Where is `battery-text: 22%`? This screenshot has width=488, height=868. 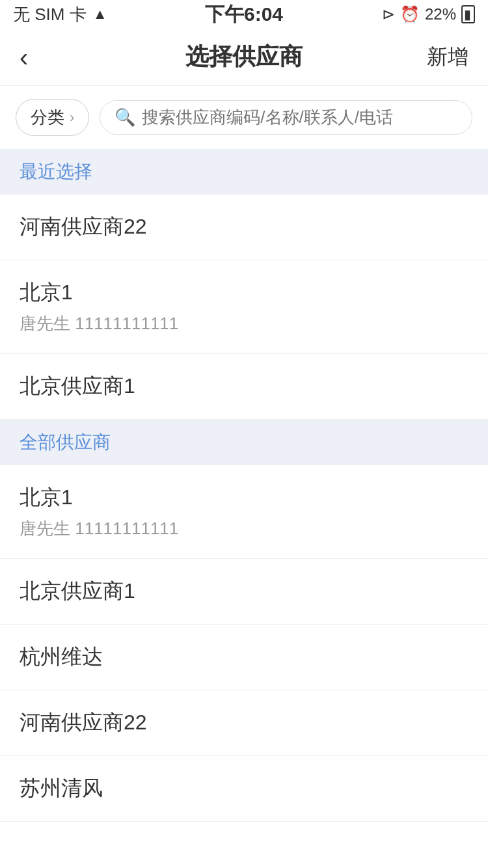 battery-text: 22% is located at coordinates (441, 14).